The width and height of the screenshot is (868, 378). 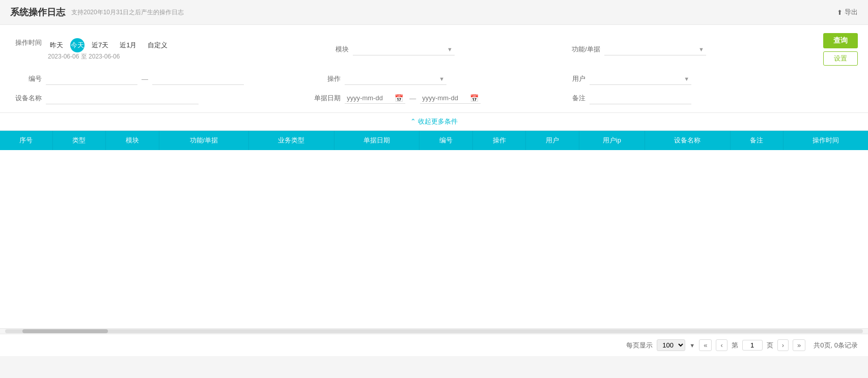 What do you see at coordinates (721, 345) in the screenshot?
I see `prev-page-button: ‹` at bounding box center [721, 345].